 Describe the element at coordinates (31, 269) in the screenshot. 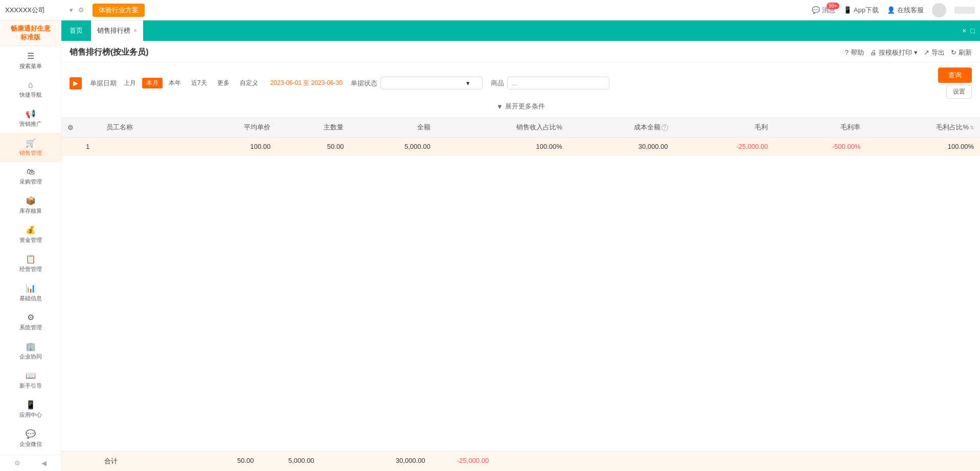

I see `sidebar-item-label: 经营管理` at that location.